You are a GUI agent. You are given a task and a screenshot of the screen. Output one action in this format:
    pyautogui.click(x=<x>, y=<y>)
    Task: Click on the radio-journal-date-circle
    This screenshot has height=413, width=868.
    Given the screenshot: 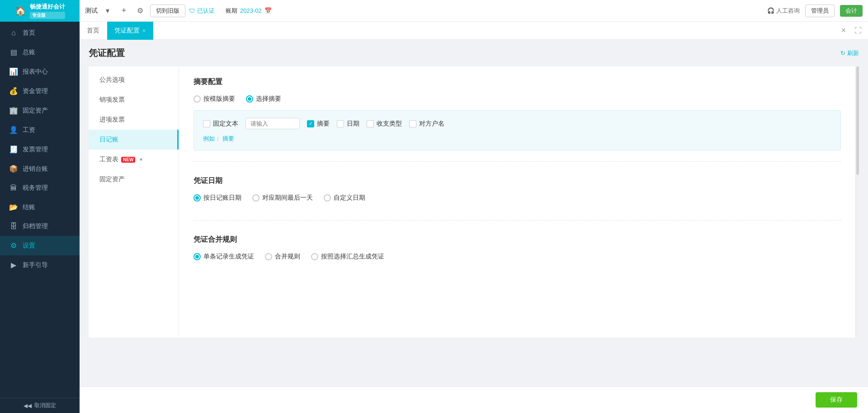 What is the action you would take?
    pyautogui.click(x=197, y=198)
    